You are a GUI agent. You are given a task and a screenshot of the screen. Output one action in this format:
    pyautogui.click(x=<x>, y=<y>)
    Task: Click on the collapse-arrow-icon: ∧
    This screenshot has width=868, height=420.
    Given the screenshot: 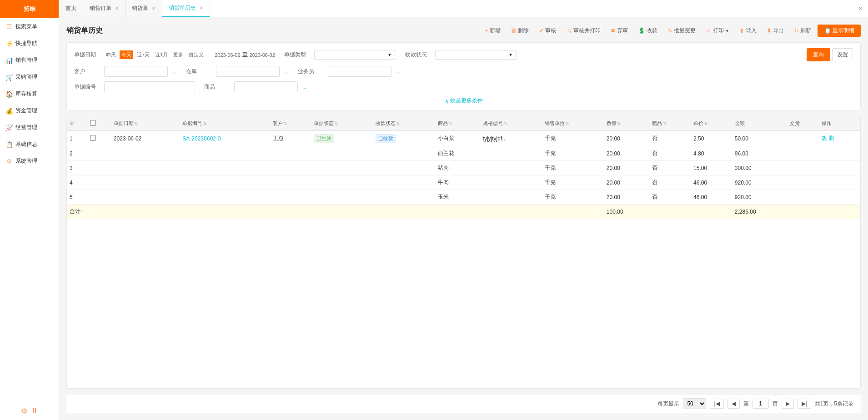 What is the action you would take?
    pyautogui.click(x=447, y=101)
    